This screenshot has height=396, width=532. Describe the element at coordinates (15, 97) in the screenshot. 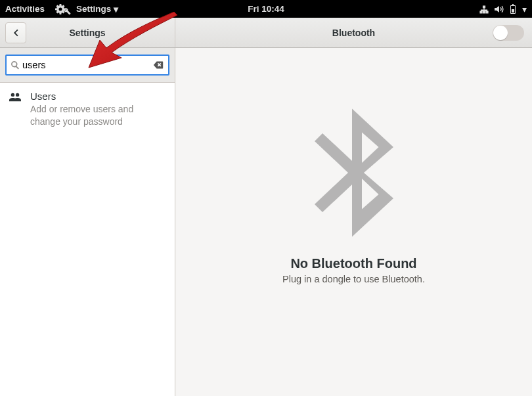

I see `users-icon` at that location.